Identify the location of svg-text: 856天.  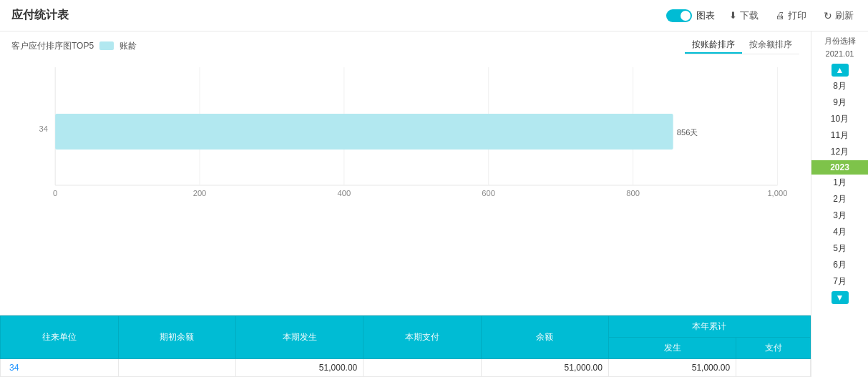
(688, 132).